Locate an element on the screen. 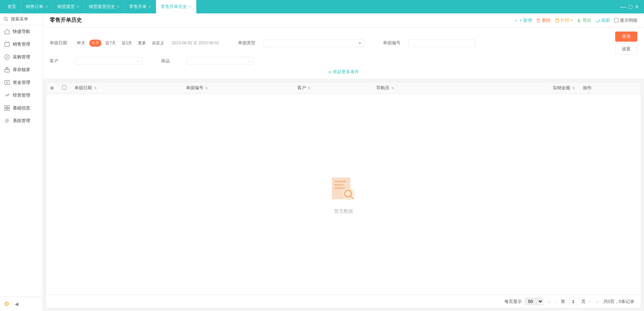  new-button: ＋ + 新增 is located at coordinates (523, 20).